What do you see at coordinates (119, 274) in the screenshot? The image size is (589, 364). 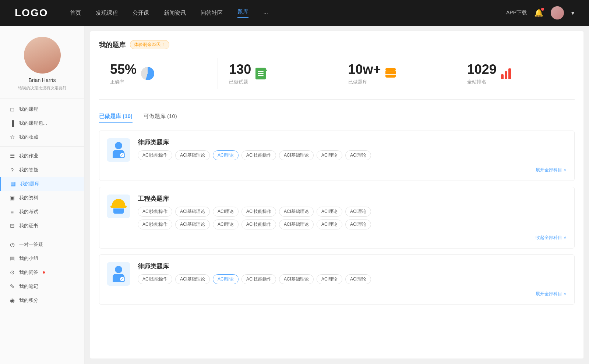 I see `lawyer-icon-wrap-2: ✓` at bounding box center [119, 274].